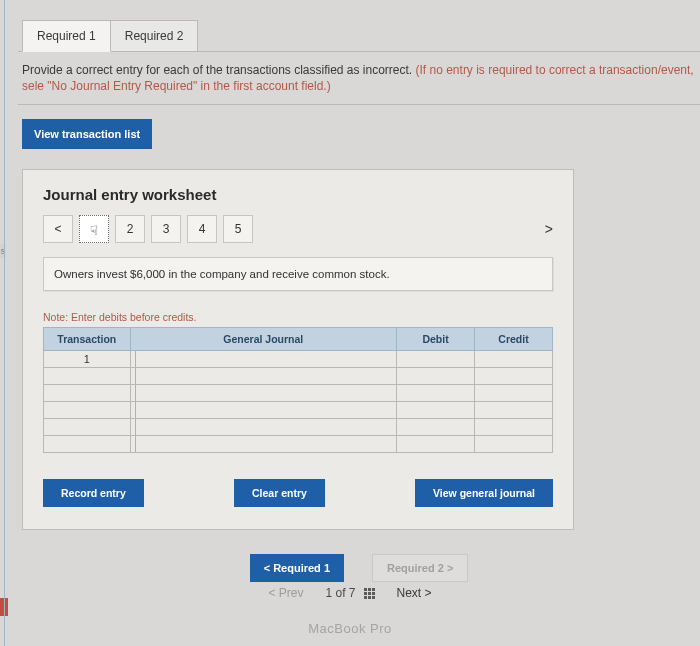 This screenshot has width=700, height=646. I want to click on tab-required-2: Required 2, so click(155, 36).